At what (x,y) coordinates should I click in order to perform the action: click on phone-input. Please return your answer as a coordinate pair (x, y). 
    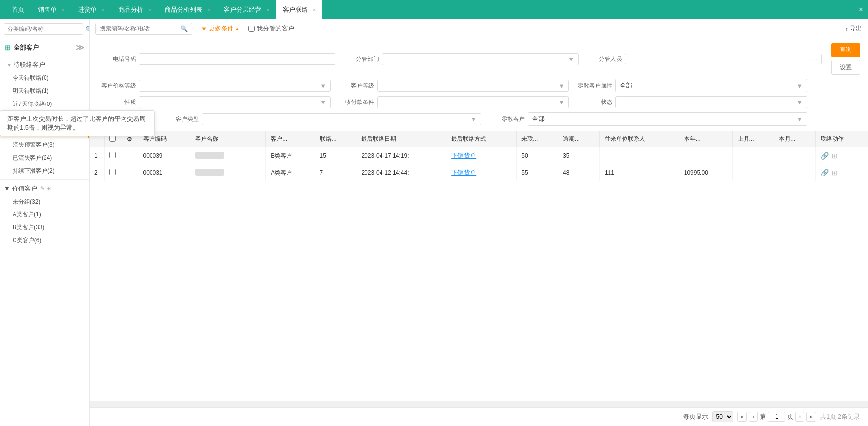
    Looking at the image, I should click on (237, 59).